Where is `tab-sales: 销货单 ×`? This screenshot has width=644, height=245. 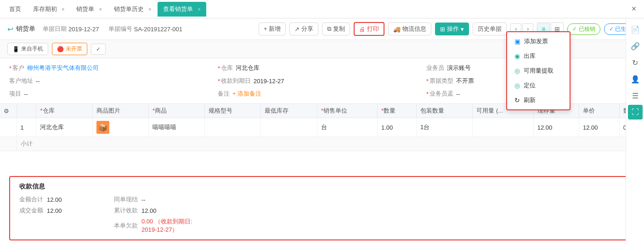 tab-sales: 销货单 × is located at coordinates (89, 9).